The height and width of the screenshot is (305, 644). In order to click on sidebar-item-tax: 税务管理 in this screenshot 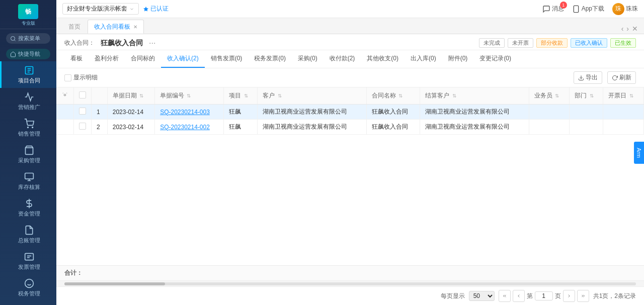, I will do `click(28, 287)`.